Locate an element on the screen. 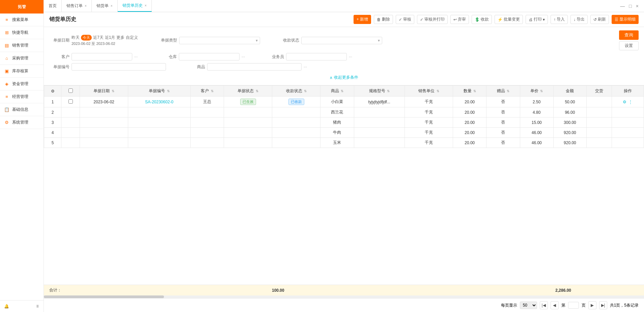 The image size is (644, 312). print-dropdown-icon: ▾ is located at coordinates (544, 20).